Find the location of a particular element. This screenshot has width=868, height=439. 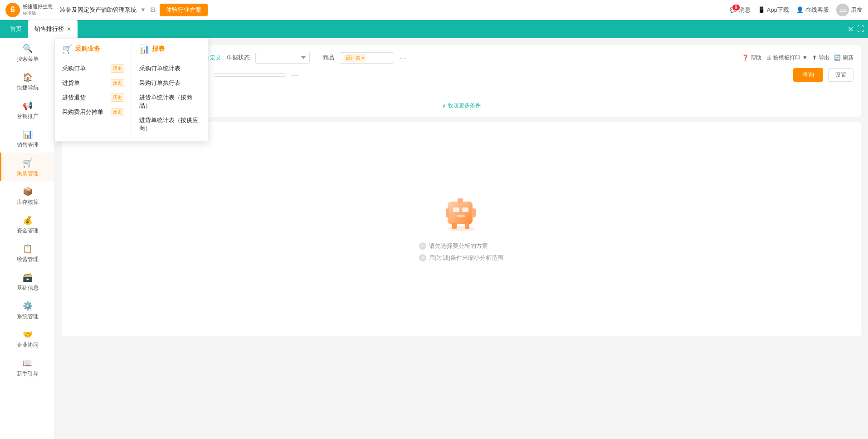

help-button: ❓ 帮助 is located at coordinates (752, 58).